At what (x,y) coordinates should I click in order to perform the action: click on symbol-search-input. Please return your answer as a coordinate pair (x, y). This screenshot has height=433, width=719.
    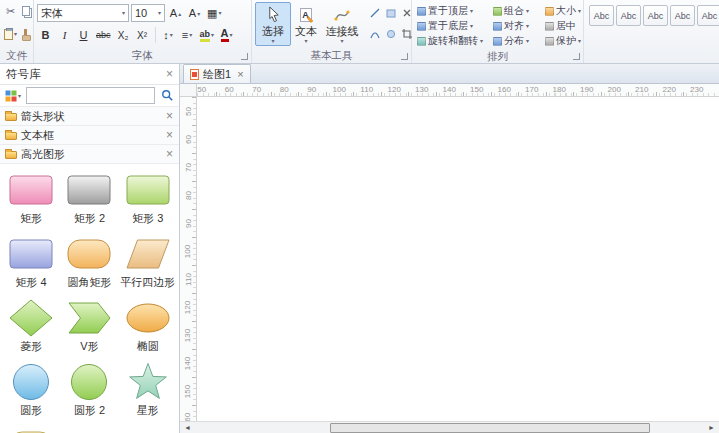
    Looking at the image, I should click on (90, 96).